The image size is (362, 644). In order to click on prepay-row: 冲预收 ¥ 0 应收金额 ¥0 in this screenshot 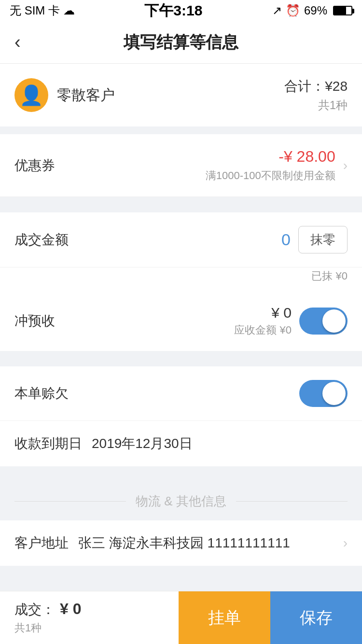, I will do `click(181, 321)`.